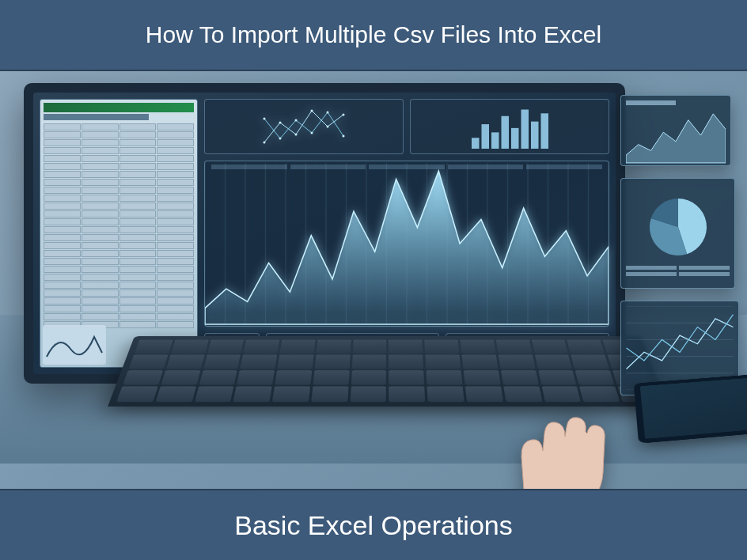 This screenshot has width=747, height=560. Describe the element at coordinates (374, 525) in the screenshot. I see `bottom-banner-text: Basic Excel Operations` at that location.